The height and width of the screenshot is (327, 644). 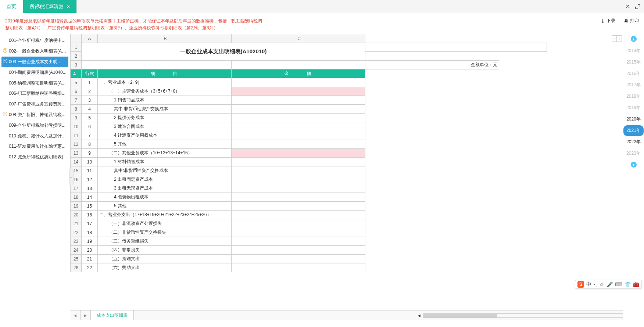 What do you see at coordinates (76, 91) in the screenshot?
I see `rownum: 6` at bounding box center [76, 91].